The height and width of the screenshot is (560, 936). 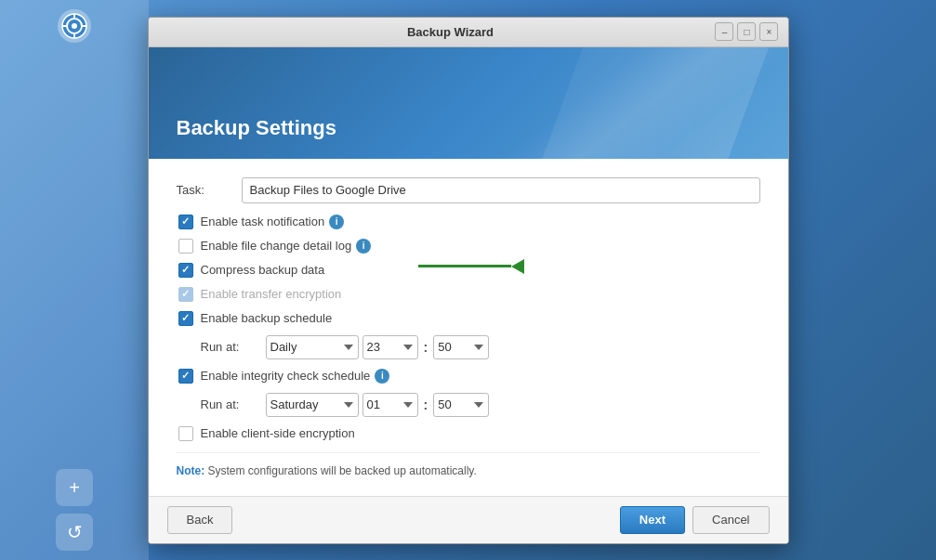 What do you see at coordinates (465, 266) in the screenshot?
I see `arrow-line` at bounding box center [465, 266].